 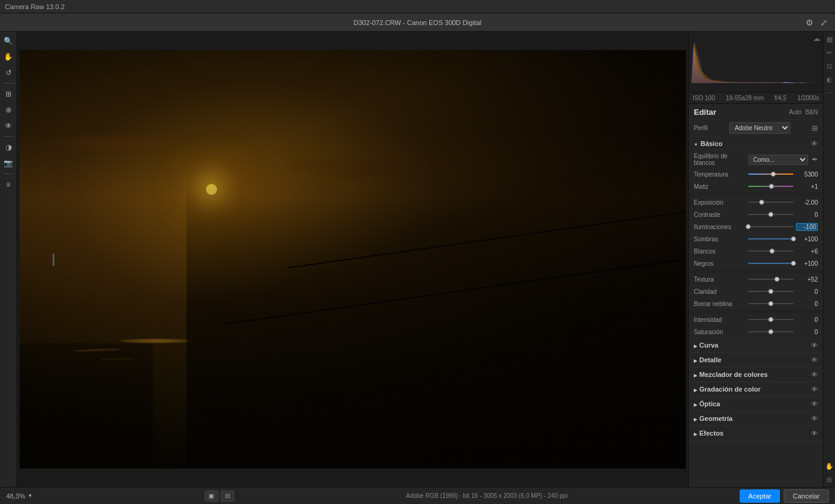 I want to click on cancel-button: Cancelar, so click(x=806, y=496).